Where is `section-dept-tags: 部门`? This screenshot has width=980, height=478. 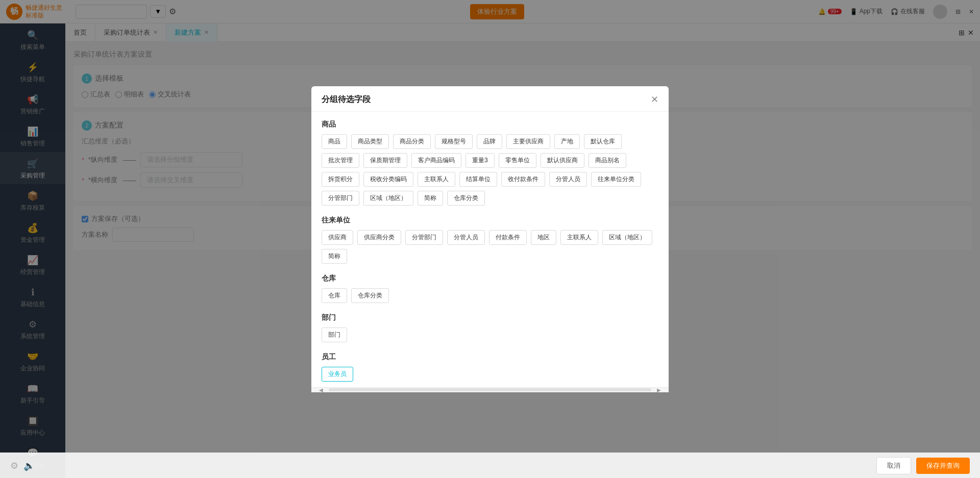 section-dept-tags: 部门 is located at coordinates (490, 335).